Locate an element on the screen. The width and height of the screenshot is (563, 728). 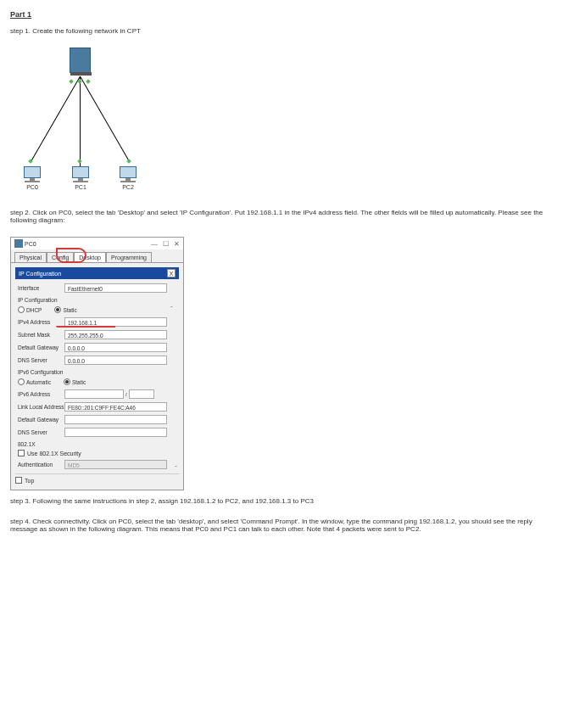
pc0-label: PC0 is located at coordinates (32, 187).